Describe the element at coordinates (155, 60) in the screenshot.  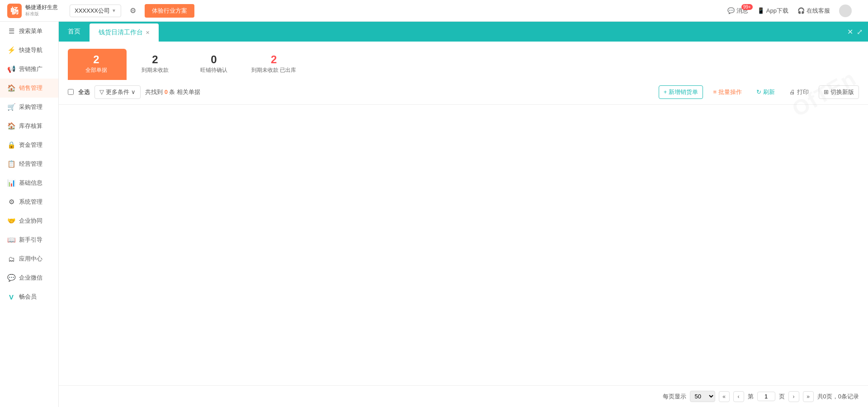
I see `card-num-overdue: 2` at that location.